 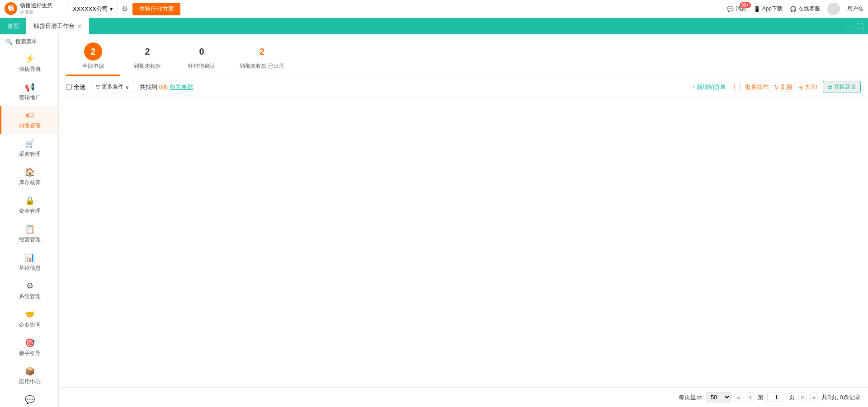 I want to click on sidebar-item-purchase: 🛒 采购管理, so click(x=29, y=148).